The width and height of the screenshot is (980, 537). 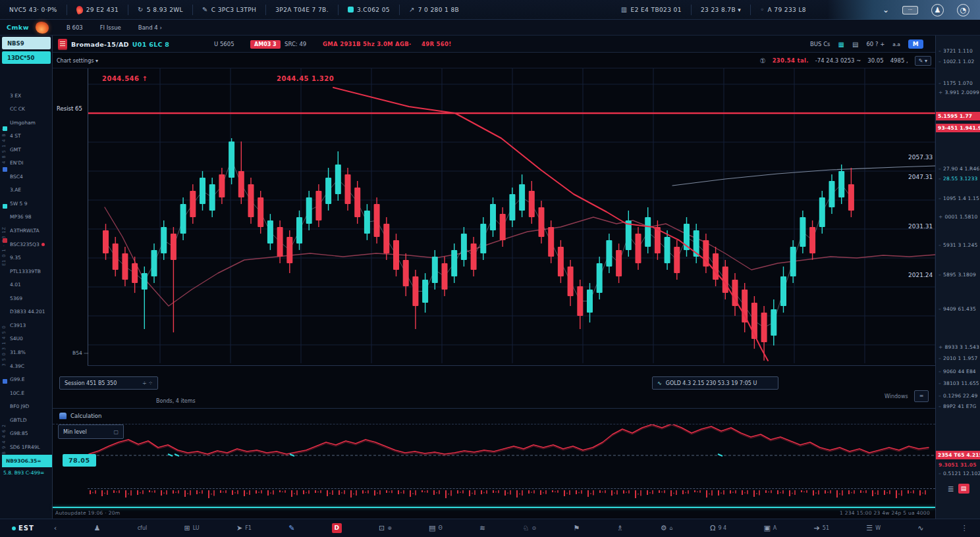 What do you see at coordinates (30, 407) in the screenshot?
I see `watchlist-item: BF0 J9D` at bounding box center [30, 407].